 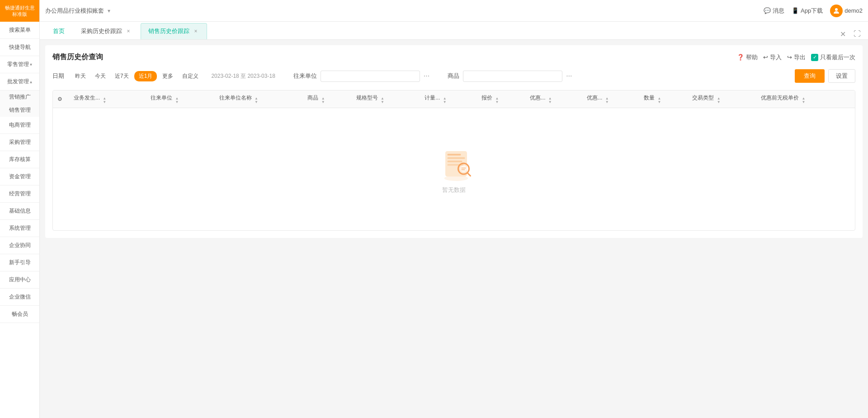 I want to click on date-btn-7days: 近7天, so click(x=122, y=76).